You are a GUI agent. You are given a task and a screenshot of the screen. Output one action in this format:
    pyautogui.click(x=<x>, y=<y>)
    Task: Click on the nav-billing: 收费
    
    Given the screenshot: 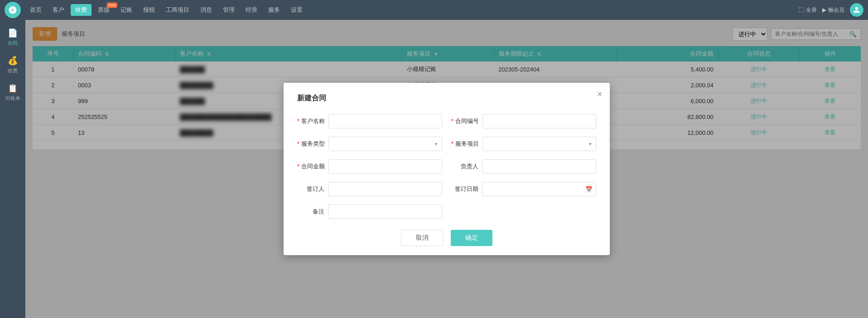 What is the action you would take?
    pyautogui.click(x=81, y=10)
    